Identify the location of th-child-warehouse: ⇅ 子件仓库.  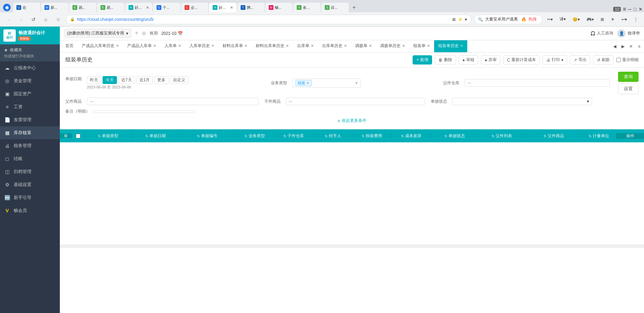
(294, 136).